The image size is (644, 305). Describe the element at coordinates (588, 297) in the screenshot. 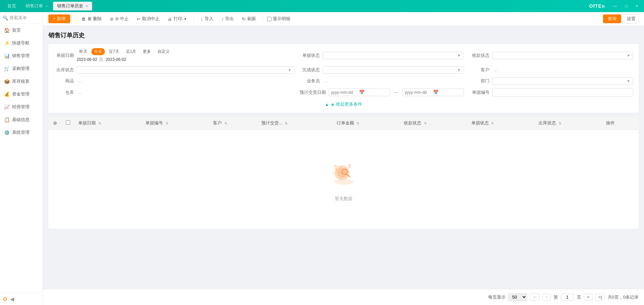

I see `next-page-btn: >` at that location.